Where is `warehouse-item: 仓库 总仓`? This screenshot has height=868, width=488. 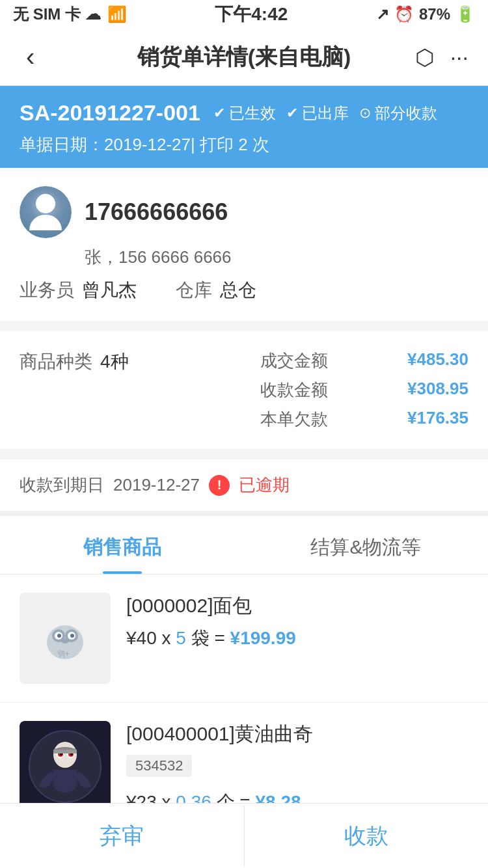 warehouse-item: 仓库 总仓 is located at coordinates (216, 290).